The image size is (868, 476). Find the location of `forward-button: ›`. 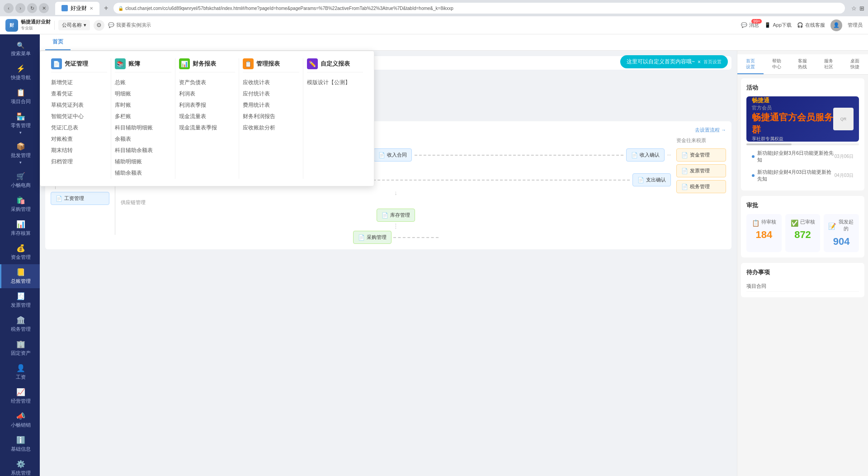

forward-button: › is located at coordinates (20, 8).